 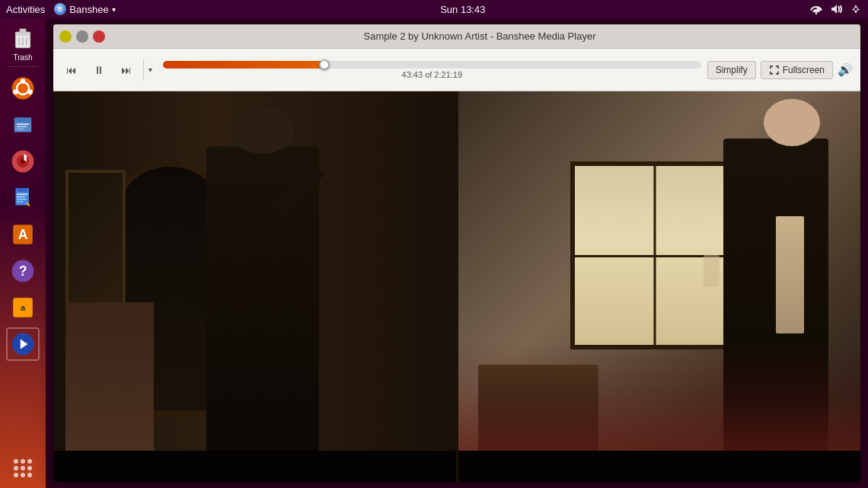 I want to click on taskbar: Trash, so click(x=23, y=253).